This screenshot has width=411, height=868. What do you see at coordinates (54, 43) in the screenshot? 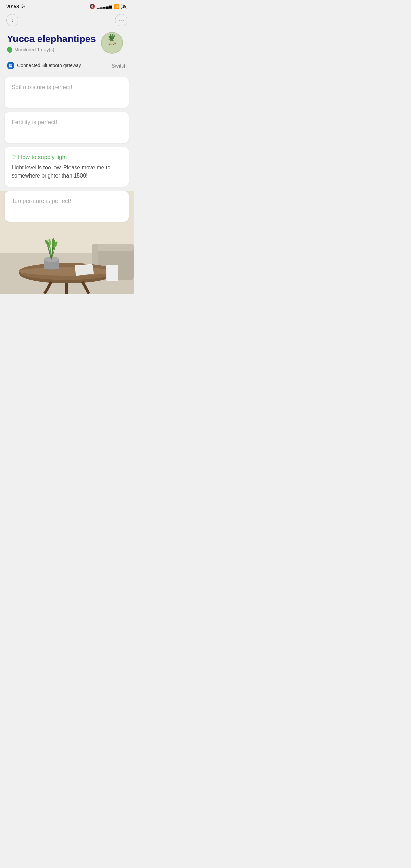
I see `plant-info: Yucca elephantipes Monitored 1 day(s)` at bounding box center [54, 43].